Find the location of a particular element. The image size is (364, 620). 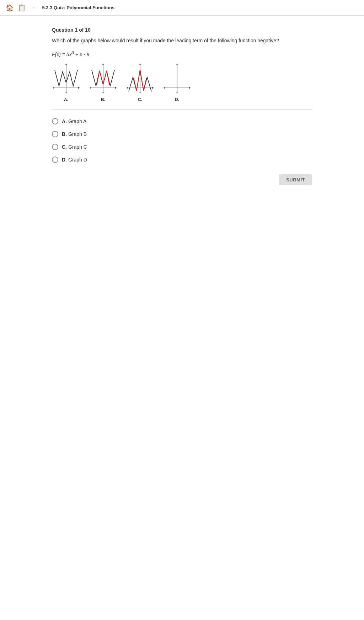

question-label: Question 1 of 10 is located at coordinates (182, 30).